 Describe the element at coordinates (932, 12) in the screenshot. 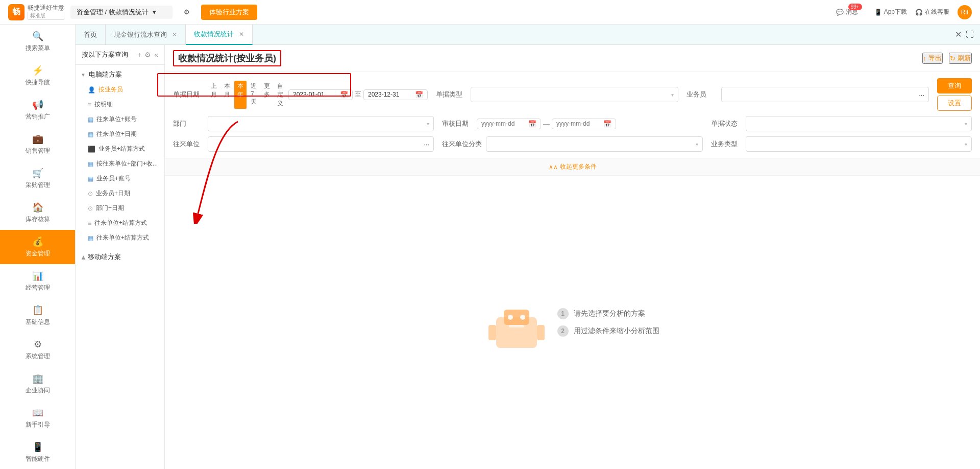

I see `online-service-btn: 🎧 在线客服` at that location.